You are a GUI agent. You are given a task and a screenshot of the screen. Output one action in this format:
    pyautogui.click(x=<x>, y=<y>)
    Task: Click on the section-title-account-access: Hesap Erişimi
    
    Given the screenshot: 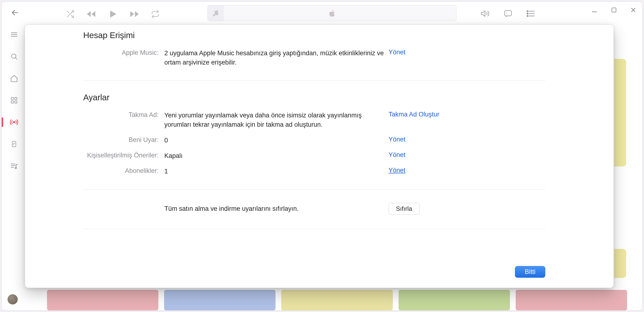 What is the action you would take?
    pyautogui.click(x=314, y=35)
    